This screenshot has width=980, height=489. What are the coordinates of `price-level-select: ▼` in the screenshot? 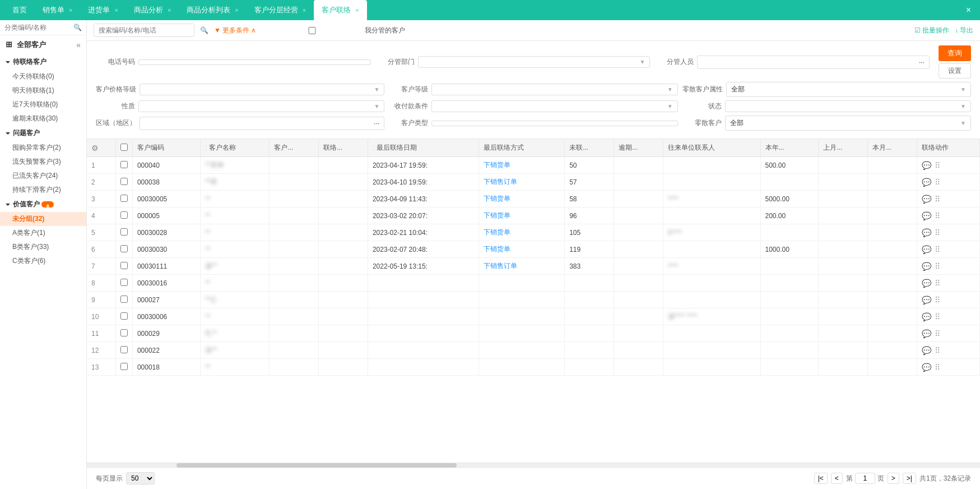 It's located at (262, 90).